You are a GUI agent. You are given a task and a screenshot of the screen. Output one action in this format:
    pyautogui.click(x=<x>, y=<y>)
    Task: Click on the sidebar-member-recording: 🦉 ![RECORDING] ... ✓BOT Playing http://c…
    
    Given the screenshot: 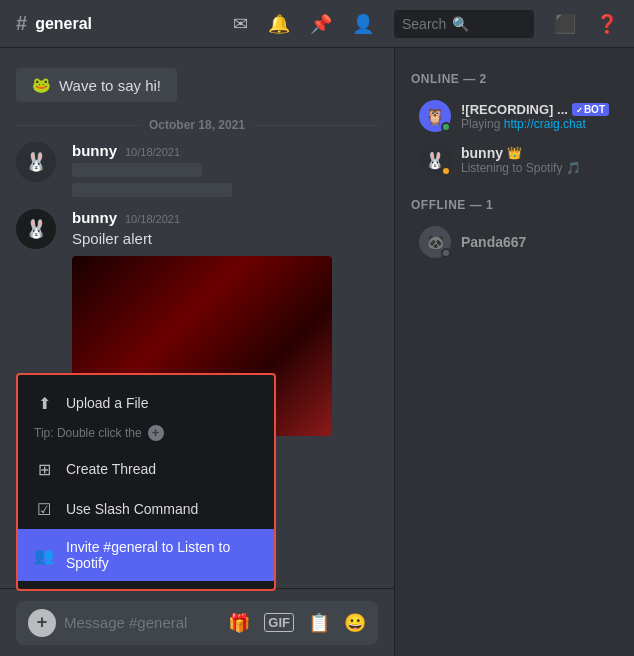 What is the action you would take?
    pyautogui.click(x=514, y=116)
    